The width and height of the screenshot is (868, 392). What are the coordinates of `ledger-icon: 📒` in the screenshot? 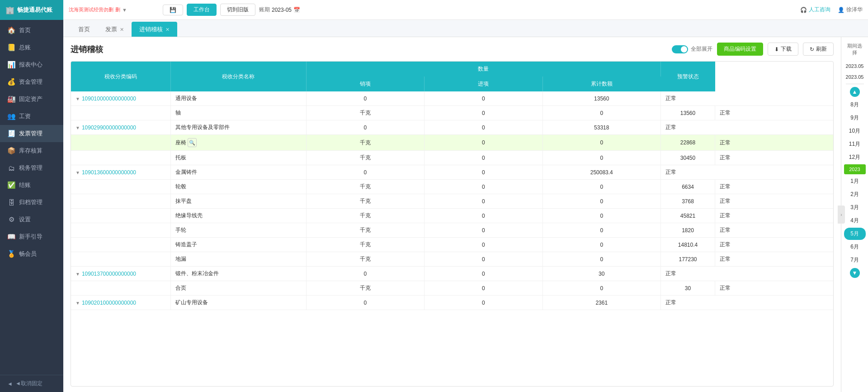 It's located at (11, 48).